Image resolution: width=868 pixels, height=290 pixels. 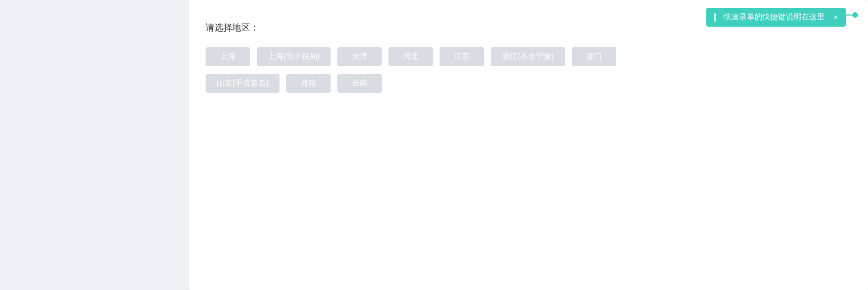 What do you see at coordinates (228, 57) in the screenshot?
I see `region-btn-shanghai: 上海` at bounding box center [228, 57].